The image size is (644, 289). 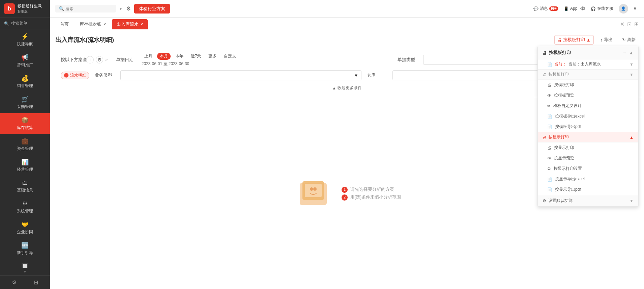 I want to click on business-type-label: 业务类型, so click(x=105, y=75).